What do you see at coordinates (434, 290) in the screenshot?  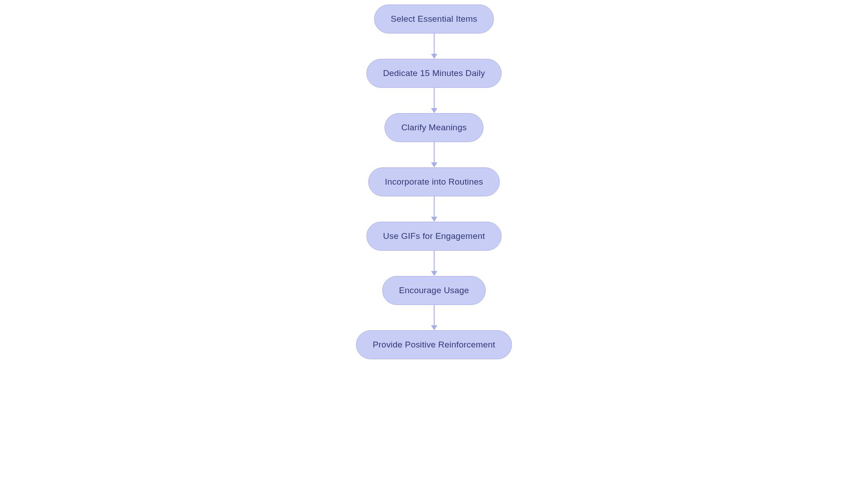 I see `node-label: Encourage Usage` at bounding box center [434, 290].